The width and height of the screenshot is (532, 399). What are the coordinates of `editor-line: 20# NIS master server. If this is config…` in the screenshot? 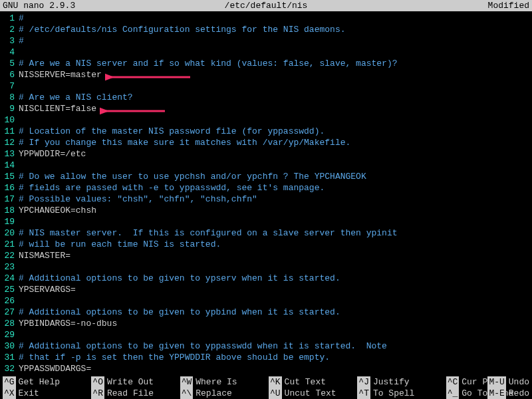 It's located at (266, 233).